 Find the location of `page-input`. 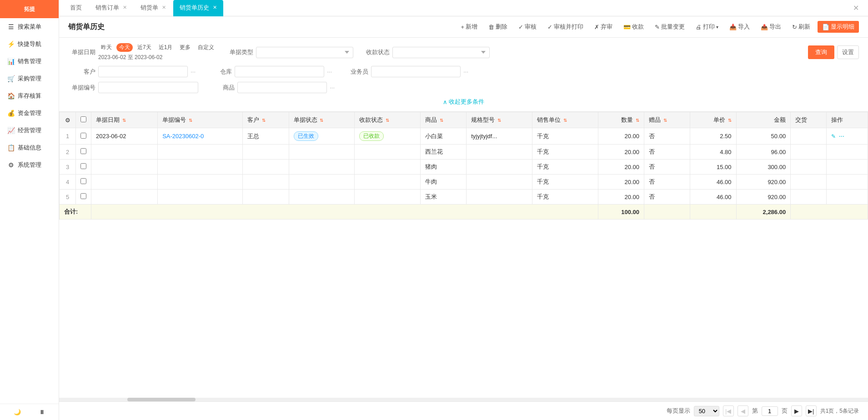

page-input is located at coordinates (770, 411).